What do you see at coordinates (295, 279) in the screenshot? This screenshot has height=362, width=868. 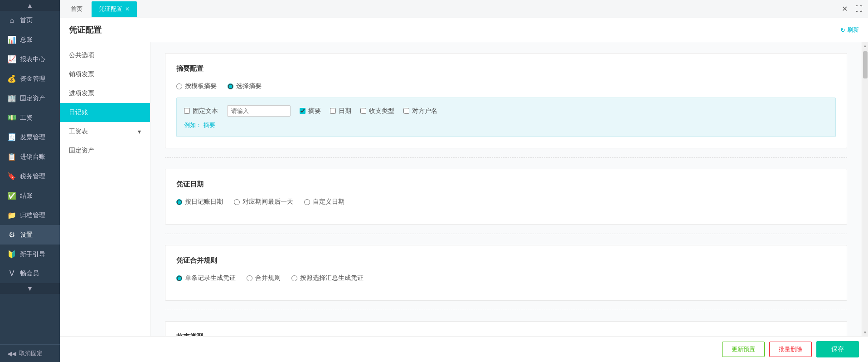 I see `by-selection-radio` at bounding box center [295, 279].